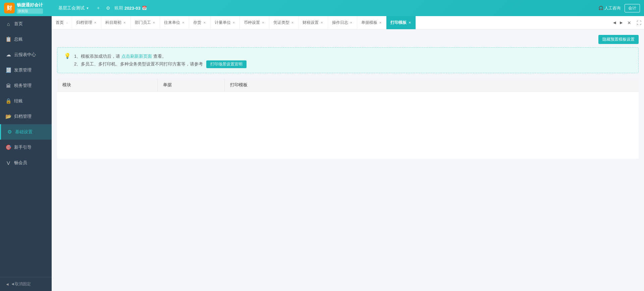  I want to click on tab-close-single-form: ×, so click(380, 23).